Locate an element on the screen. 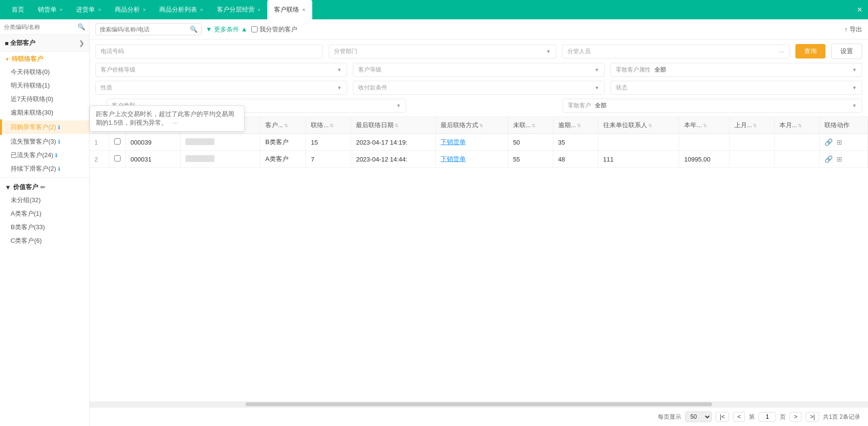 This screenshot has height=426, width=868. more-conditions-btn: ▼ 更多条件 ▲ is located at coordinates (227, 29).